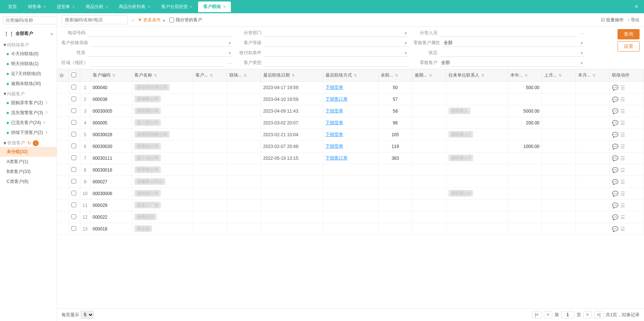 The image size is (644, 321). Describe the element at coordinates (191, 7) in the screenshot. I see `close-tab-customer-tier: ×` at that location.